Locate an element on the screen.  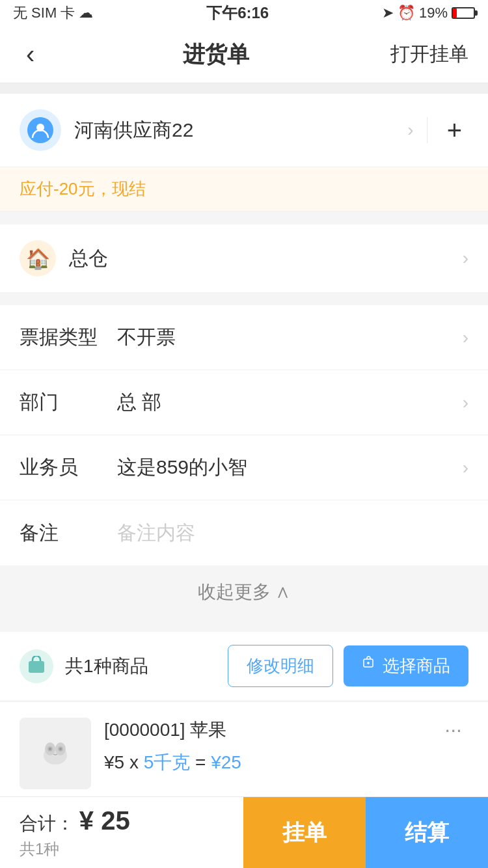
product-count-icon is located at coordinates (36, 666).